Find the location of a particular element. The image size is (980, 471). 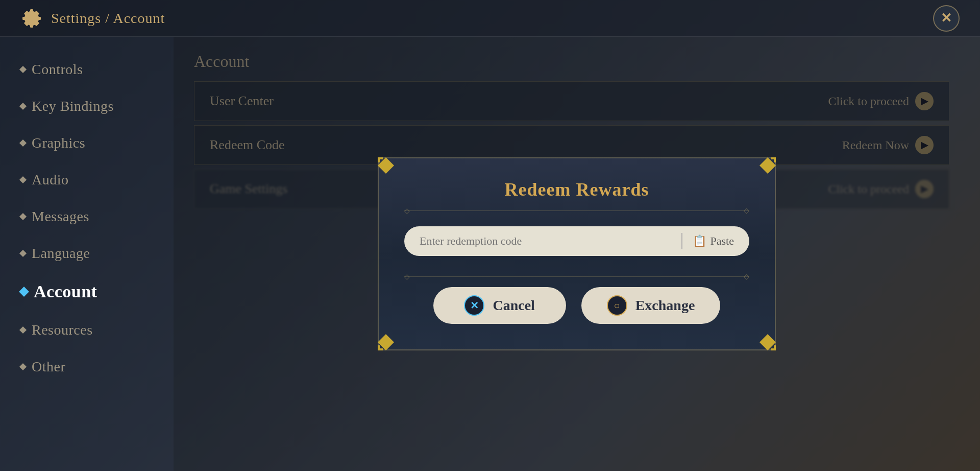

redemption-input-wrapper: 📋 Paste is located at coordinates (577, 241).